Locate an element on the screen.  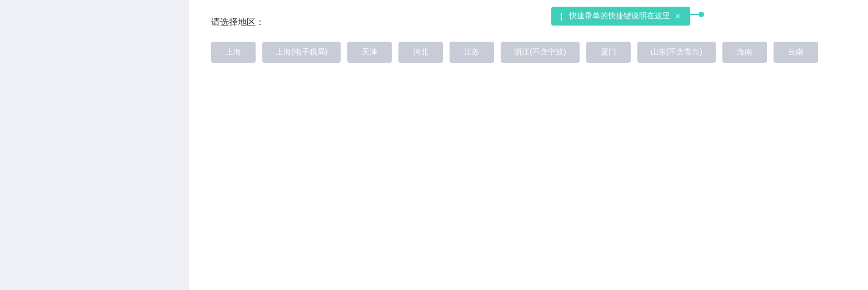
region-row-1: 上海 上海(电子税局) 天津 河北 江苏 浙江(不含宁波) 厦门 is located at coordinates (421, 52).